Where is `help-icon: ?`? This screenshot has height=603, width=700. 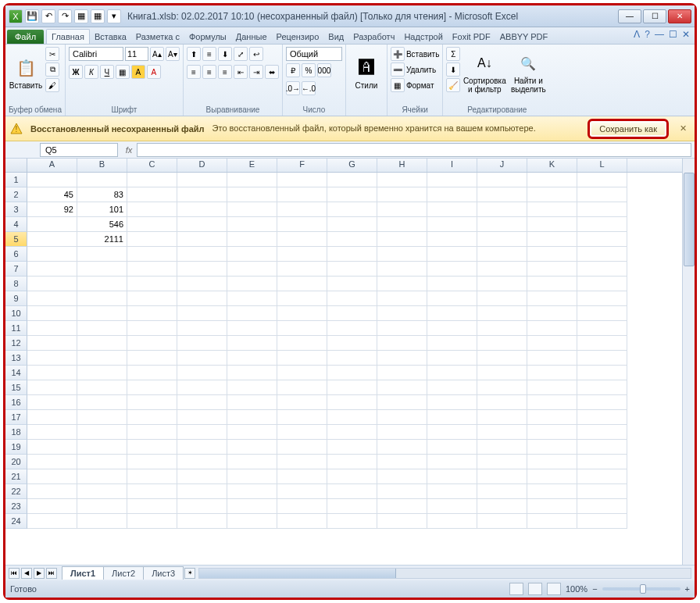
help-icon: ? is located at coordinates (647, 34).